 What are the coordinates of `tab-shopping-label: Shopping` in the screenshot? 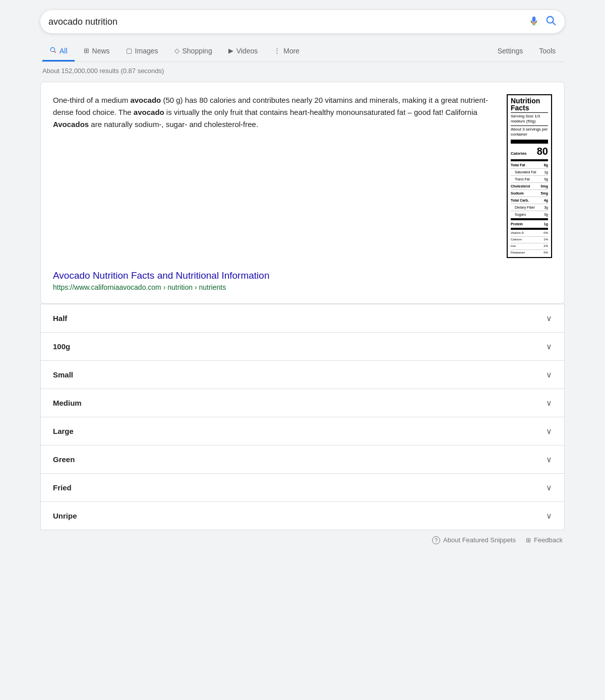 It's located at (198, 51).